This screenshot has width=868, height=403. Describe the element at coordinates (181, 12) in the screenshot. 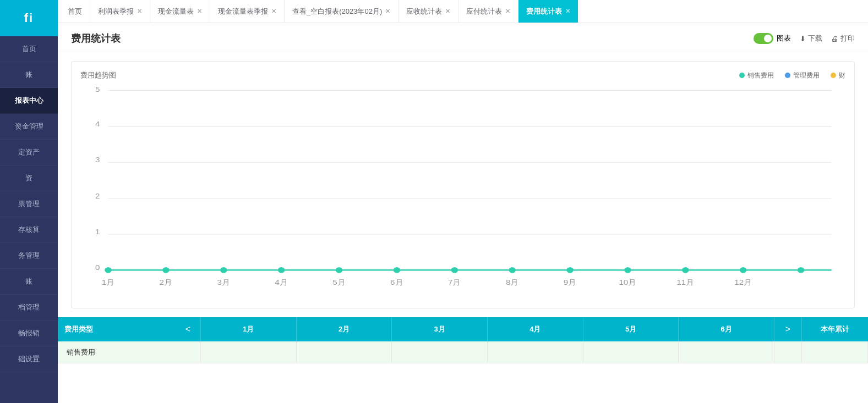

I see `tab-cashflow: 现金流量表 ✕` at that location.